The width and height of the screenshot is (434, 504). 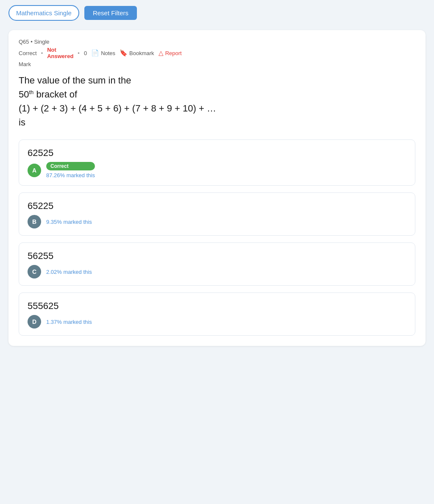 What do you see at coordinates (34, 322) in the screenshot?
I see `option-d-circle: D` at bounding box center [34, 322].